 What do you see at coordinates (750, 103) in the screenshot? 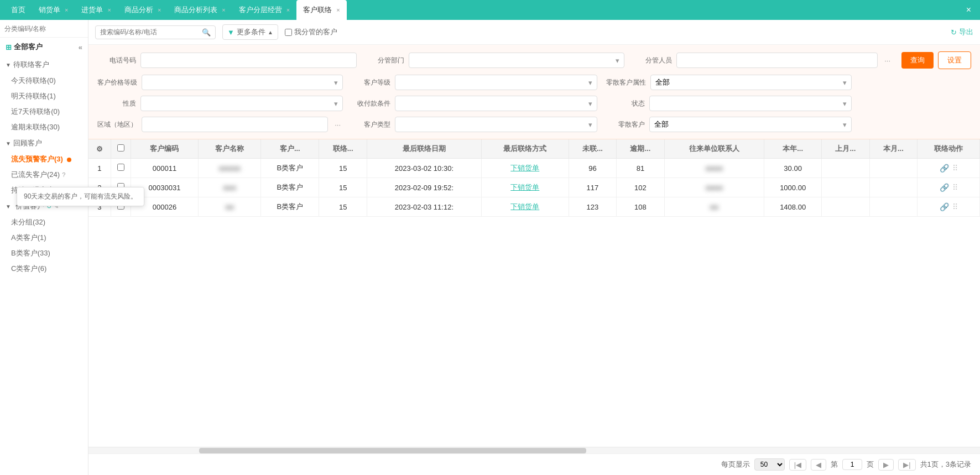
I see `status-select: ▾` at bounding box center [750, 103].